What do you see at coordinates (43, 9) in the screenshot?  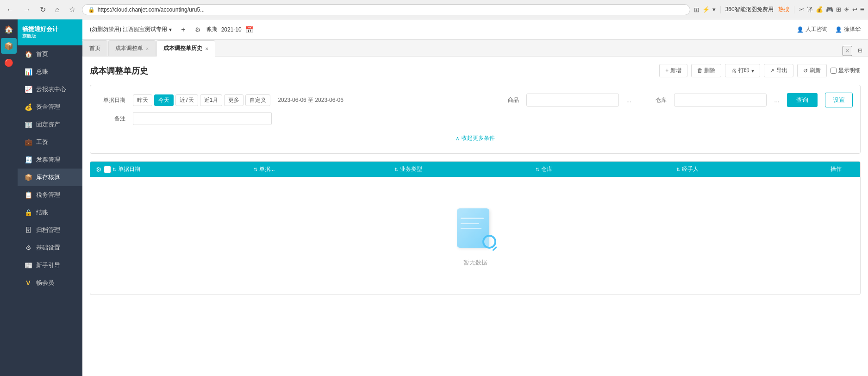 I see `reload-button: ↻` at bounding box center [43, 9].